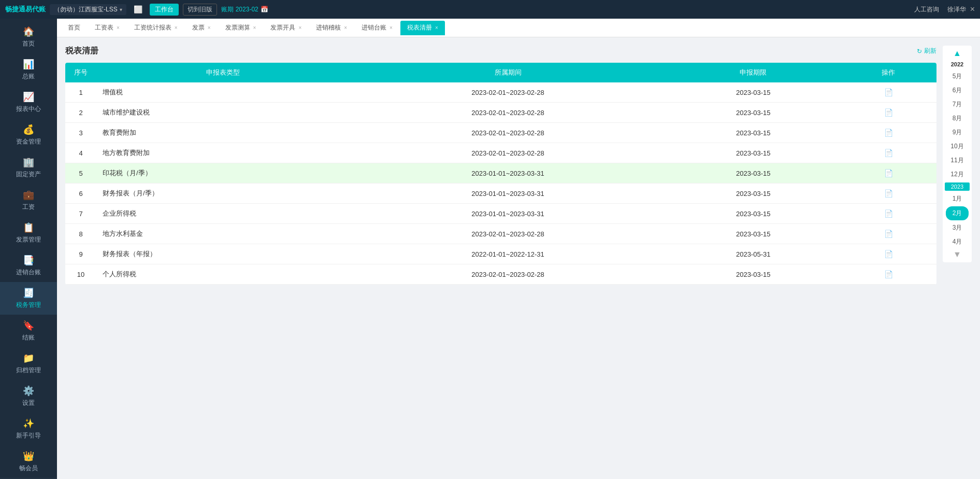 The height and width of the screenshot is (479, 980). What do you see at coordinates (957, 90) in the screenshot?
I see `calendar-month: 6月` at bounding box center [957, 90].